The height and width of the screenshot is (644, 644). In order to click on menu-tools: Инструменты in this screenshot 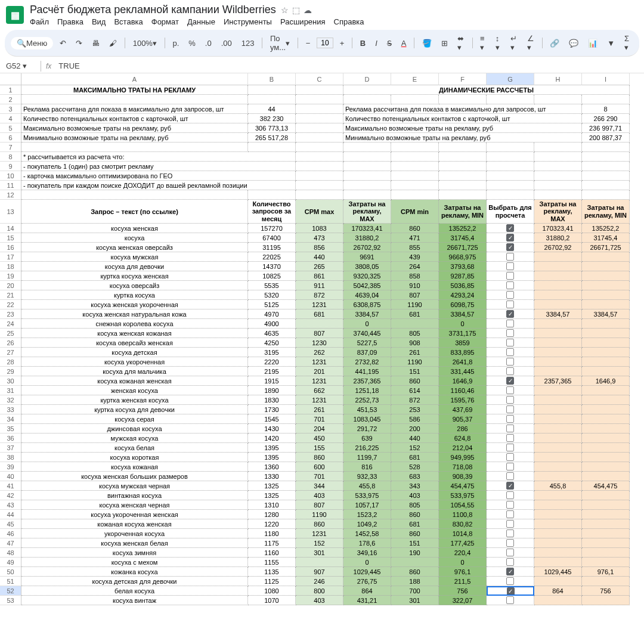, I will do `click(248, 21)`.